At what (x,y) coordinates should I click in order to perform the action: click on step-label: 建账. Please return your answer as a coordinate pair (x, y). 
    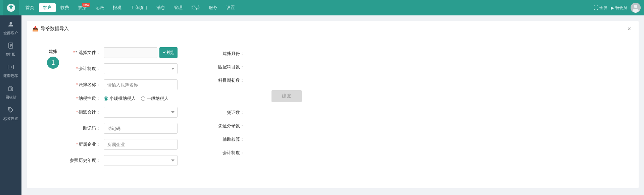
    Looking at the image, I should click on (53, 52).